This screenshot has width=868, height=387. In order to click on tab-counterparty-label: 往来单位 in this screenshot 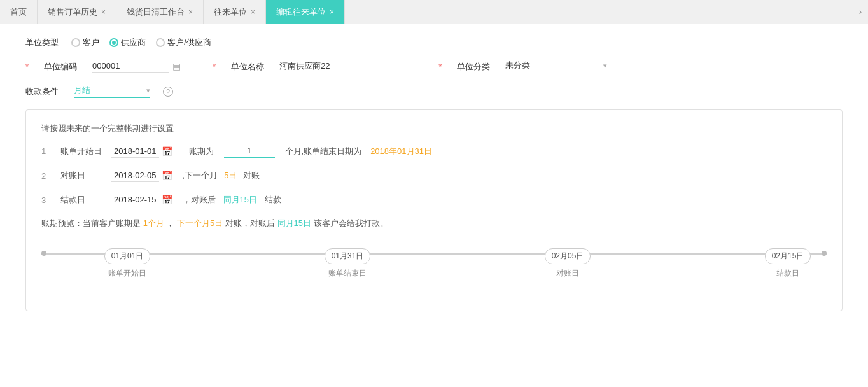, I will do `click(230, 12)`.